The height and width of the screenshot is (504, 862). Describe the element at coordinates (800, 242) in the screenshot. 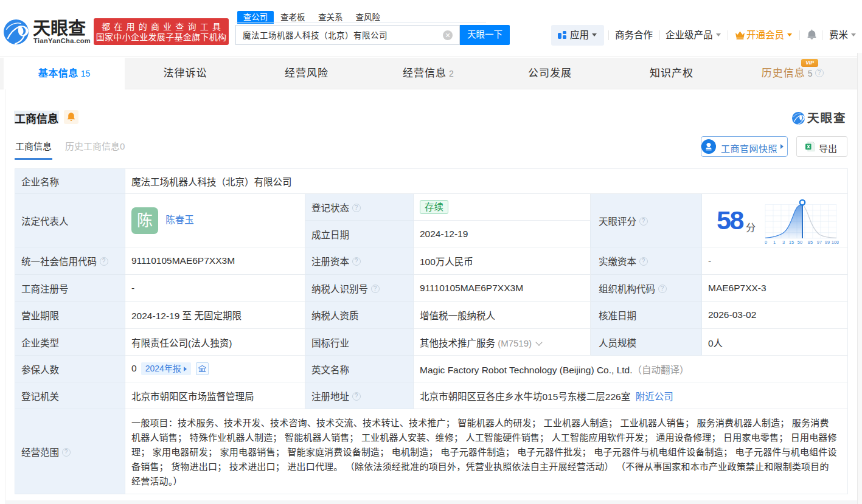

I see `svg-text: 50` at that location.